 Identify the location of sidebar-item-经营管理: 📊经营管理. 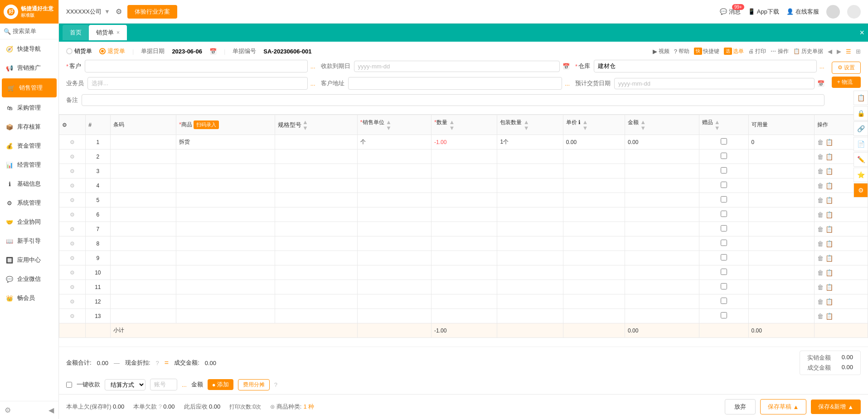
(29, 165).